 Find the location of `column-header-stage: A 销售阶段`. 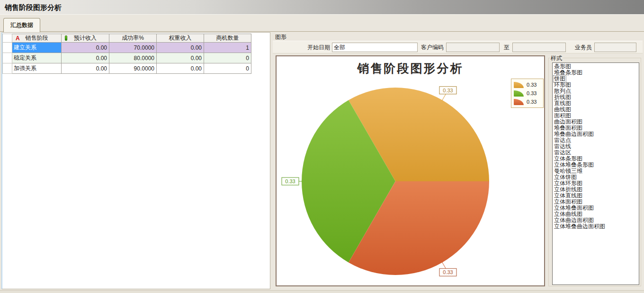

column-header-stage: A 销售阶段 is located at coordinates (37, 38).